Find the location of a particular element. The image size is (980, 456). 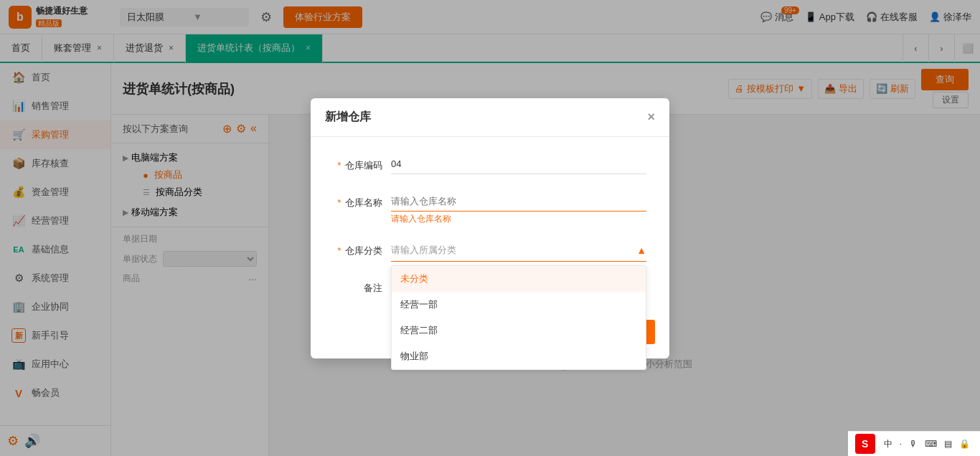

bottom-status-bar: S 中 · 🎙 ⌨ ▤ 🔒 is located at coordinates (914, 443).